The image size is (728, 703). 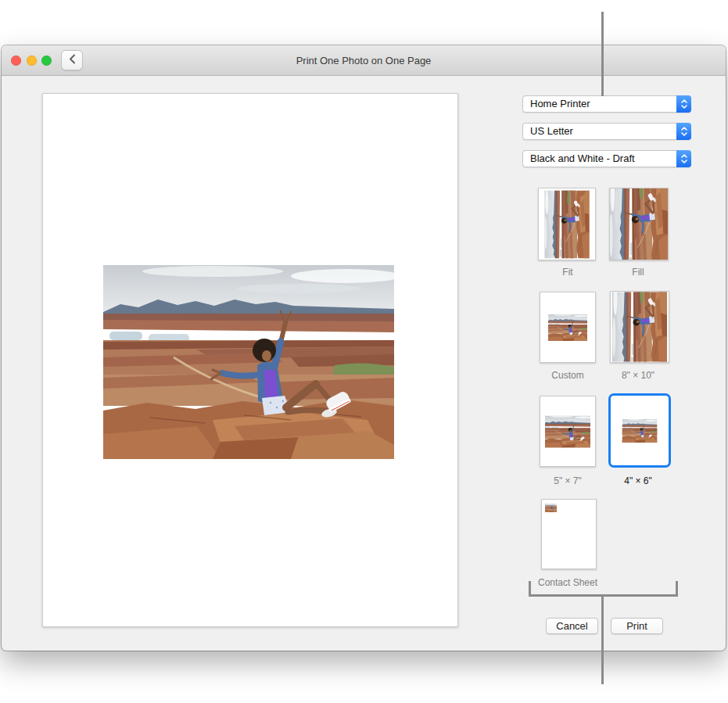 What do you see at coordinates (568, 481) in the screenshot?
I see `size-label-5x7: 5" × 7"` at bounding box center [568, 481].